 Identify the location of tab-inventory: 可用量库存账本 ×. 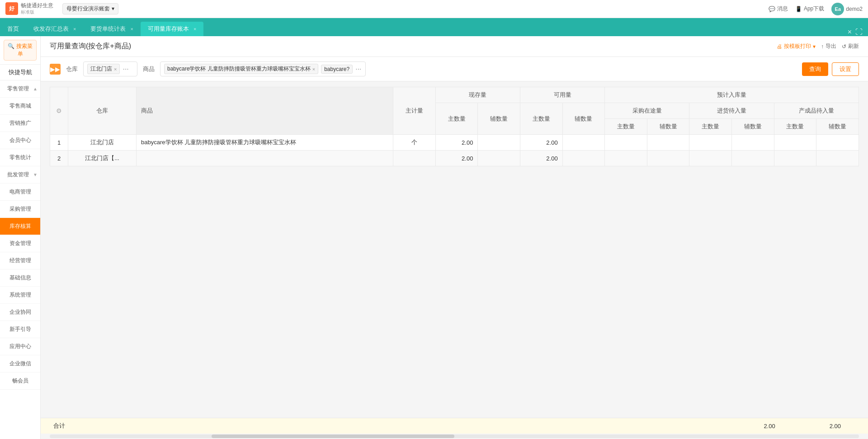
(172, 29).